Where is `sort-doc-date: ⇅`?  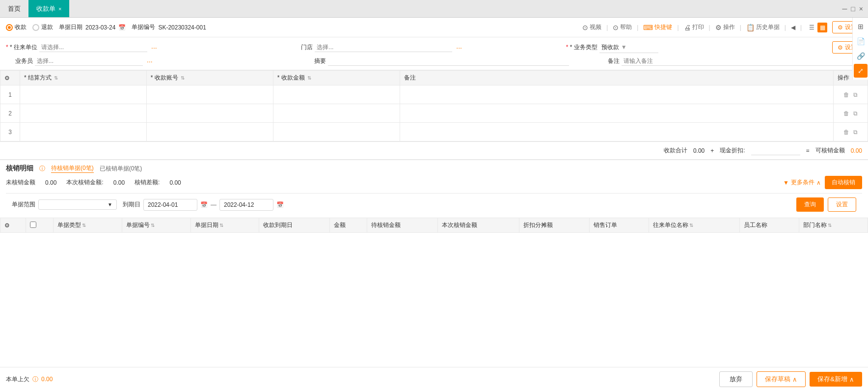
sort-doc-date: ⇅ is located at coordinates (221, 225).